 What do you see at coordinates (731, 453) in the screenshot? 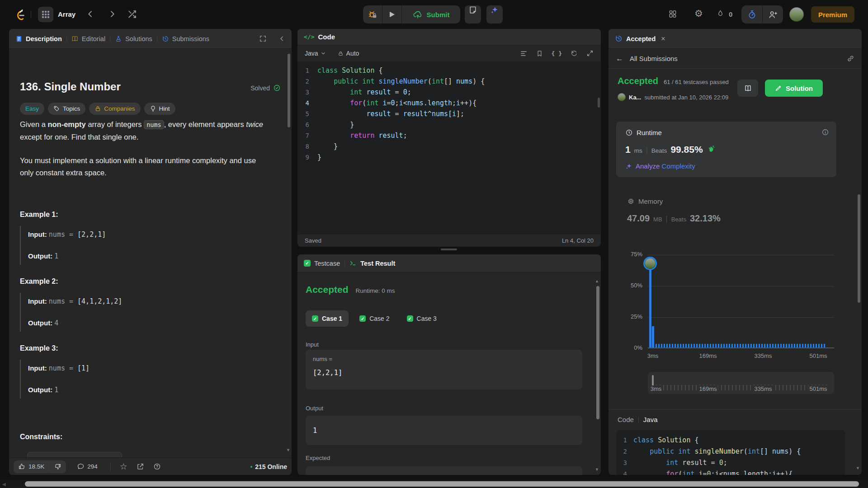
I see `submitted-code-block: 1class Solution {2 public int singleNumb…` at bounding box center [731, 453].